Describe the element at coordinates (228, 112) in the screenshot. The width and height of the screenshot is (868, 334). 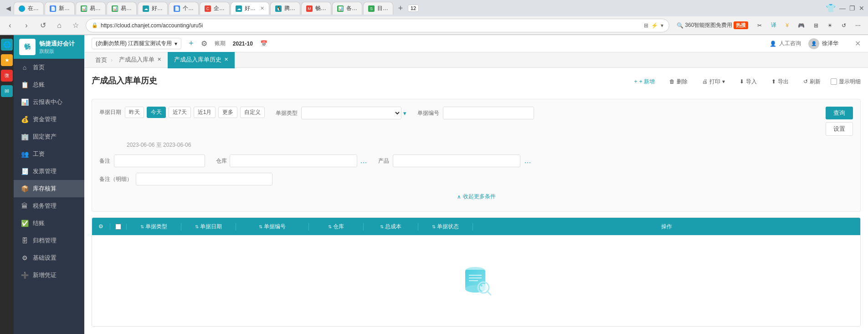
I see `date-more-button: 更多` at that location.